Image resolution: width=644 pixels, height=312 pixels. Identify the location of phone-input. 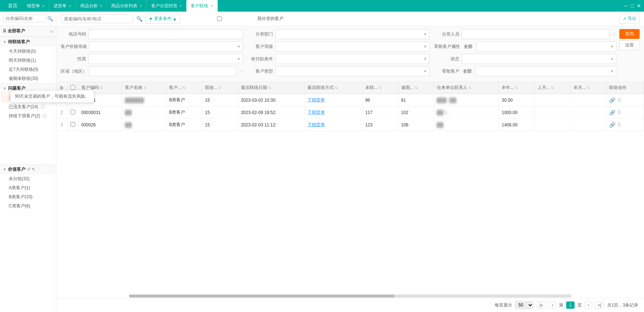
(166, 34).